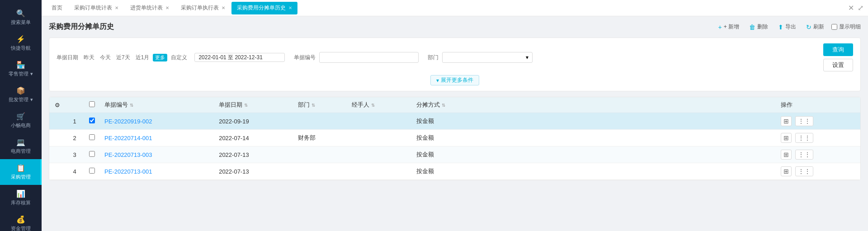 The image size is (868, 231). I want to click on tab-首页: 首页, so click(57, 8).